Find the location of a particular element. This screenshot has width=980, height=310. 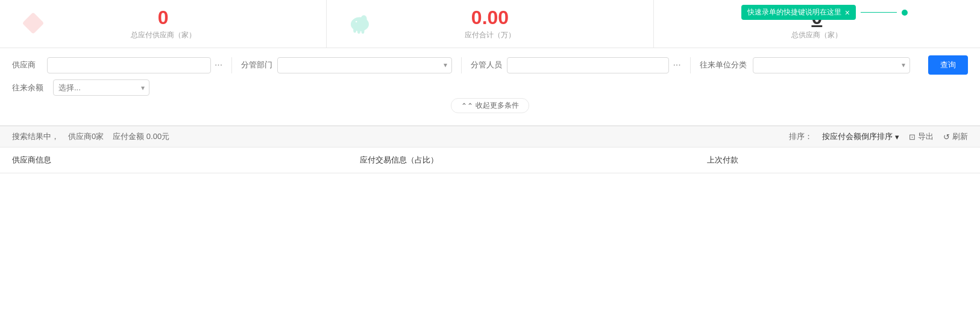

stat-total-suppliers: 快速录单的快捷键说明在这里 × 0 总供应商（家） is located at coordinates (817, 24).